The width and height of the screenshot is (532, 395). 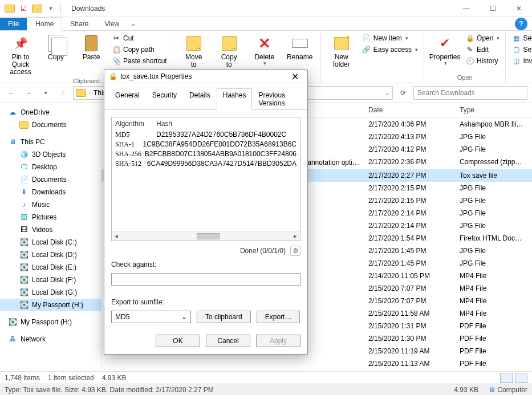 What do you see at coordinates (206, 236) in the screenshot?
I see `hash-scrollbar: ◂ ▸` at bounding box center [206, 236].